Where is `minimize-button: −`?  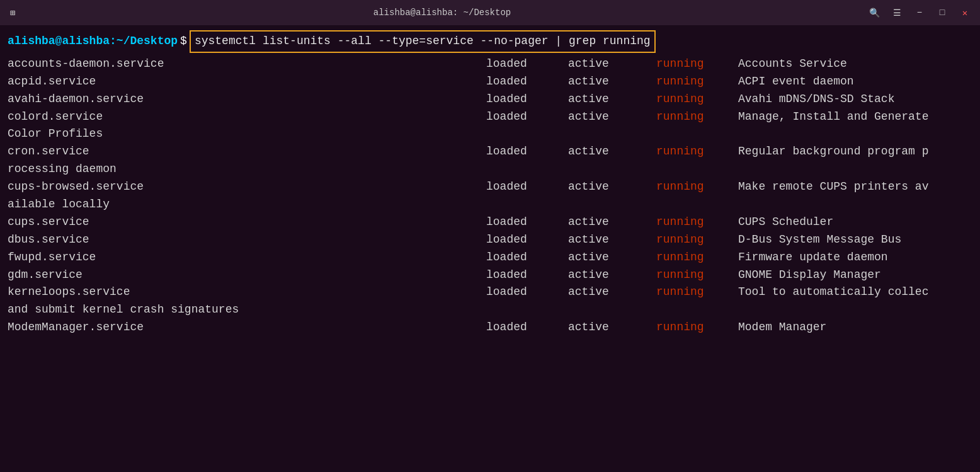 minimize-button: − is located at coordinates (920, 13).